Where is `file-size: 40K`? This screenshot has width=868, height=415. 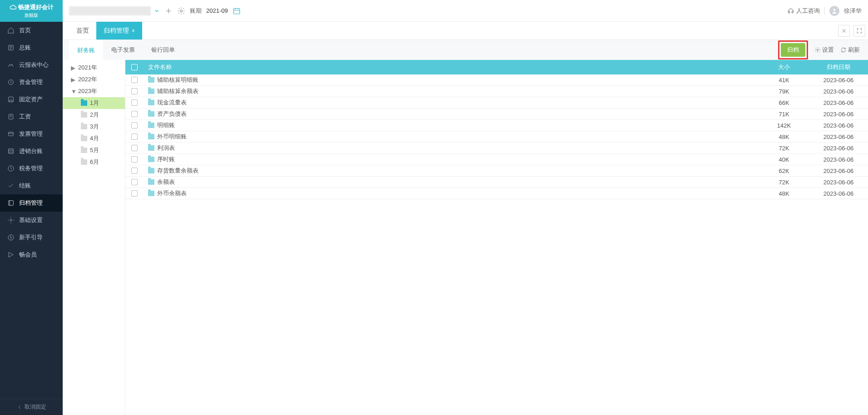 file-size: 40K is located at coordinates (784, 160).